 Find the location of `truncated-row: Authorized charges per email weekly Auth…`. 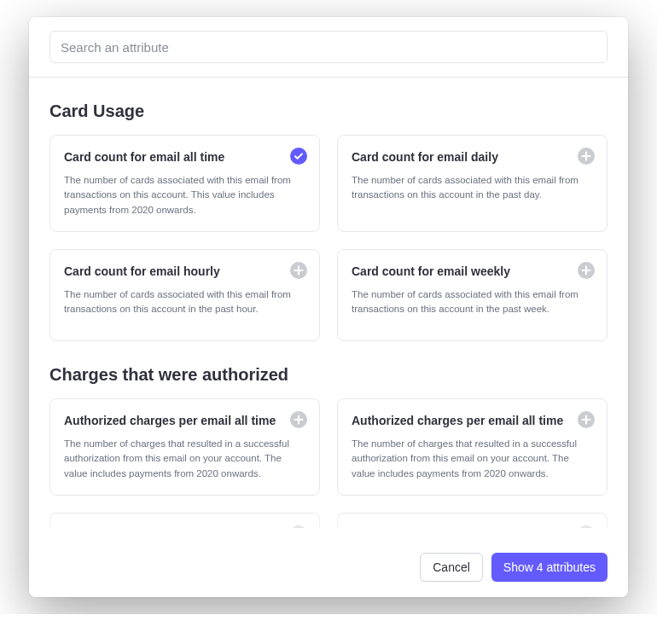

truncated-row: Authorized charges per email weekly Auth… is located at coordinates (328, 520).